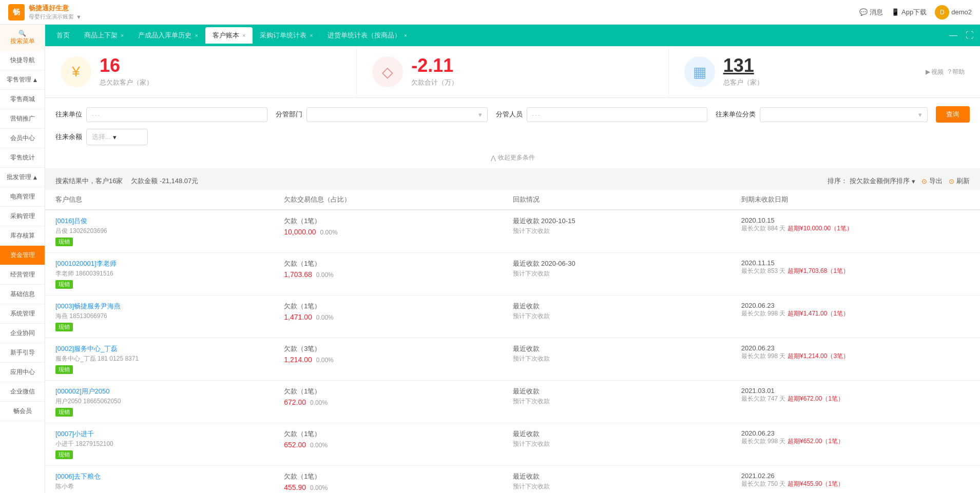 Image resolution: width=980 pixels, height=493 pixels. Describe the element at coordinates (398, 397) in the screenshot. I see `debt-info-4: 欠款（1笔） 672.000.00%` at that location.